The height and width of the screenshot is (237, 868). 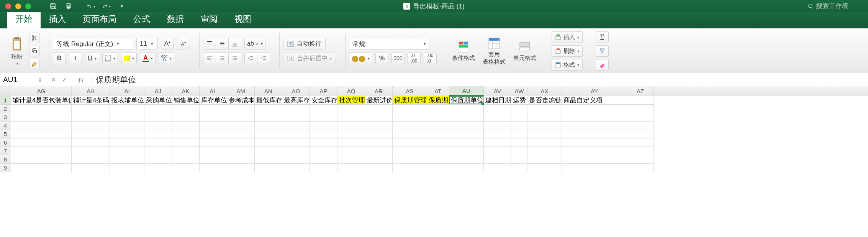 I want to click on cell-AK9, so click(x=186, y=168).